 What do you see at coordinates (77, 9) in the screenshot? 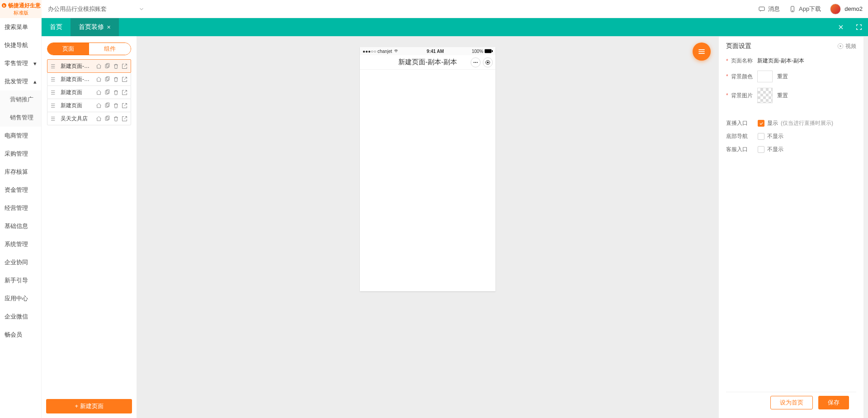
I see `workspace-dropdown: 办公用品行业模拟账套` at bounding box center [77, 9].